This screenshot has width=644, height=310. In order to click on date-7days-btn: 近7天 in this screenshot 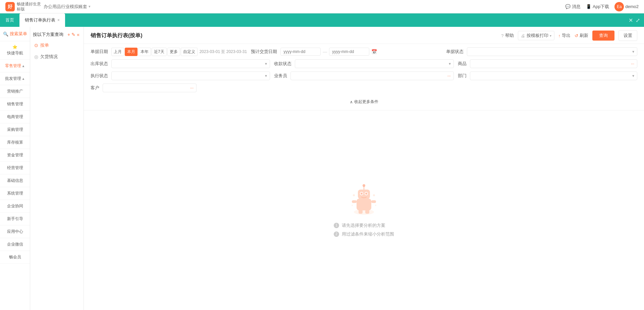, I will do `click(159, 52)`.